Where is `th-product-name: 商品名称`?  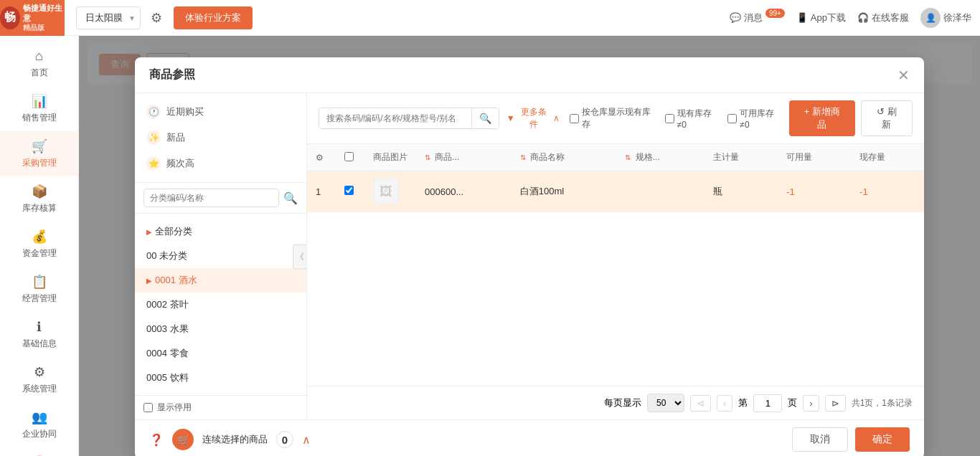
th-product-name: 商品名称 is located at coordinates (564, 158).